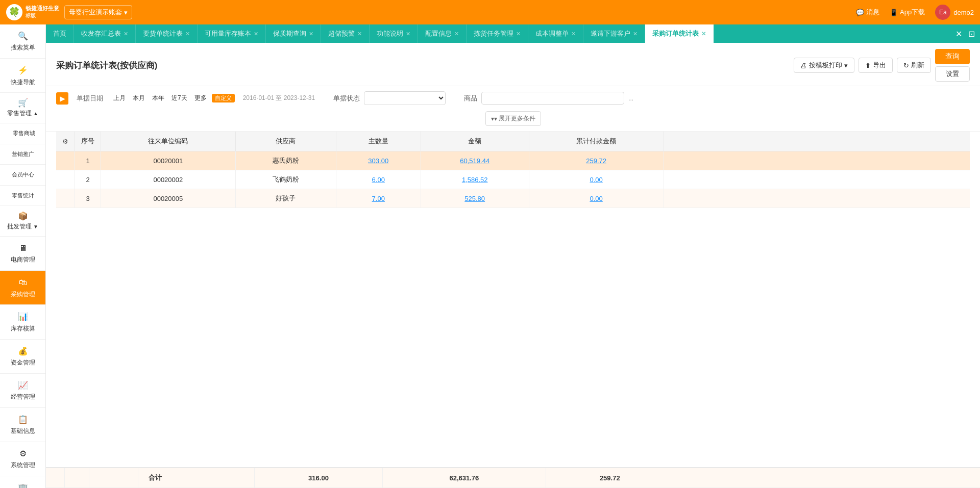 This screenshot has width=980, height=488. What do you see at coordinates (868, 12) in the screenshot?
I see `message-button: 💬 消息` at bounding box center [868, 12].